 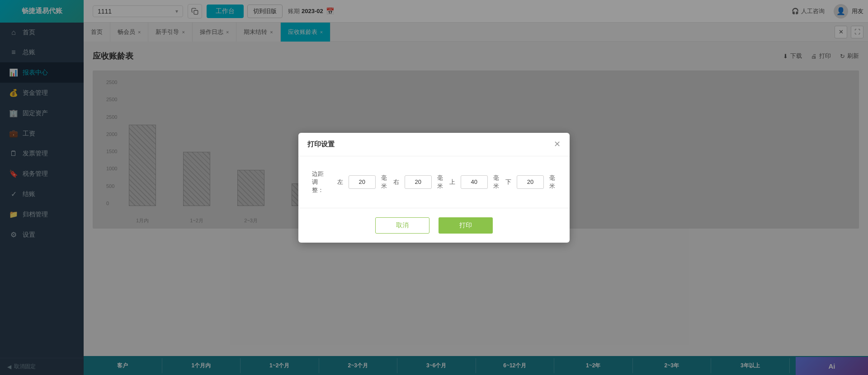 What do you see at coordinates (552, 182) in the screenshot?
I see `bottom-unit: 毫米` at bounding box center [552, 182].